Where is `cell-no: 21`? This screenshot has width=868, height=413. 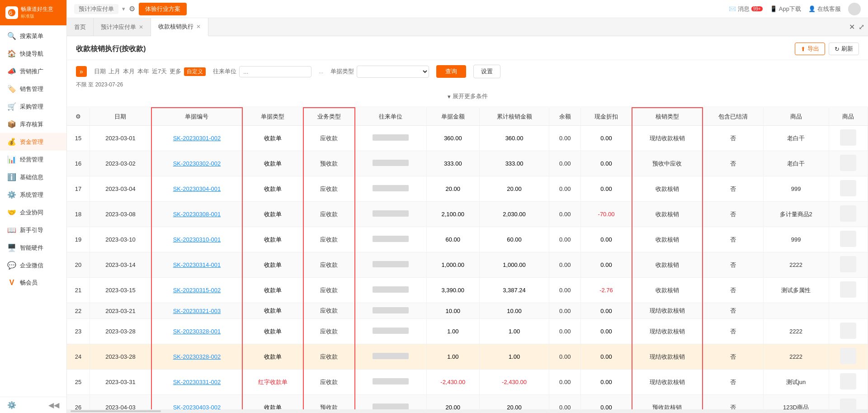
cell-no: 21 is located at coordinates (78, 290).